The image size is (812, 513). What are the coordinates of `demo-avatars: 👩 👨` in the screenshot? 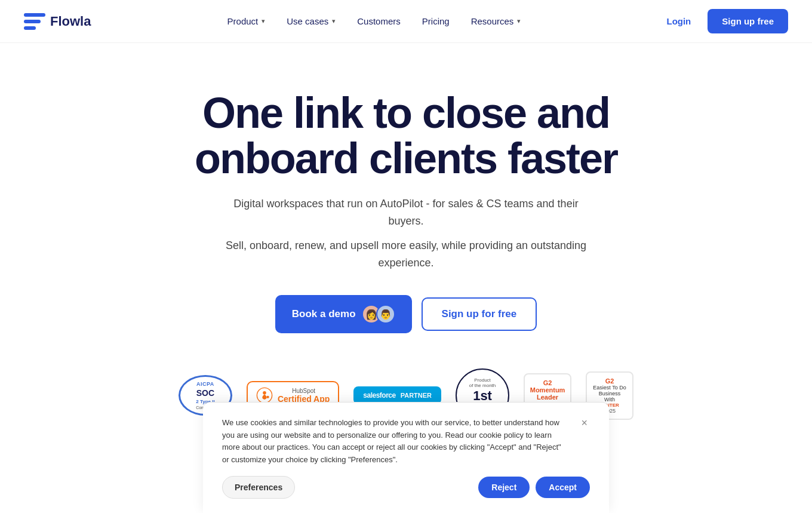 It's located at (379, 314).